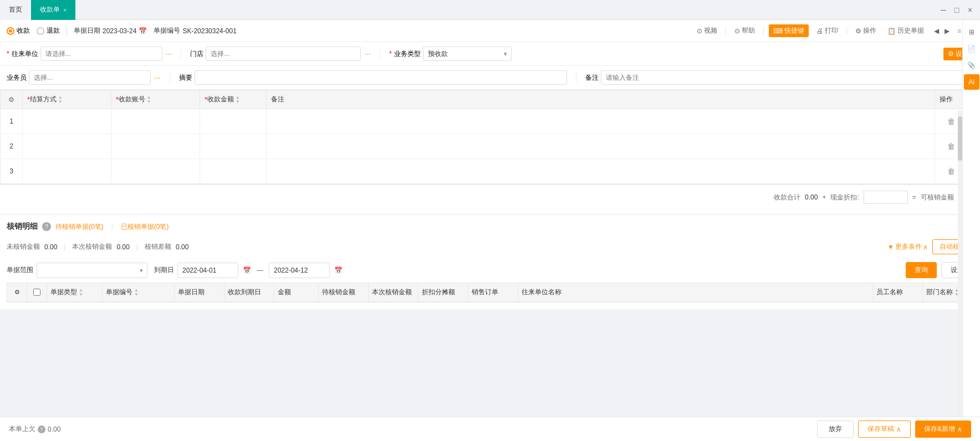 The image size is (980, 441). Describe the element at coordinates (47, 227) in the screenshot. I see `verify-info-icon: ?` at that location.